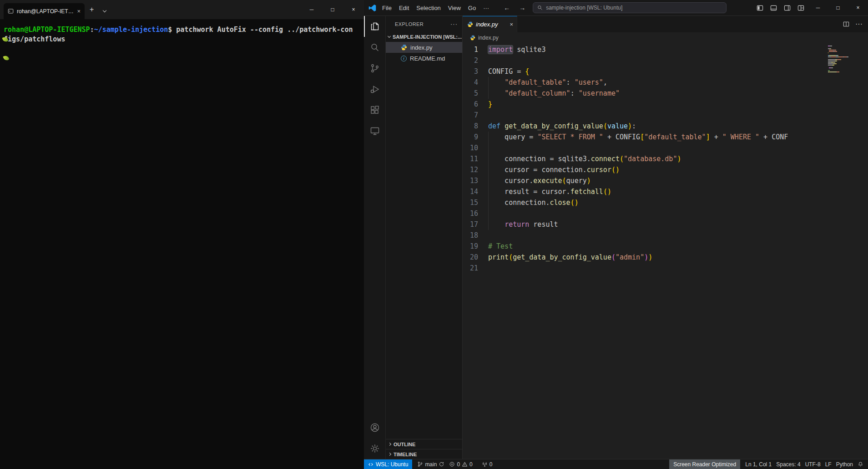 This screenshot has width=868, height=469. Describe the element at coordinates (486, 8) in the screenshot. I see `menu-overflow: ···` at that location.